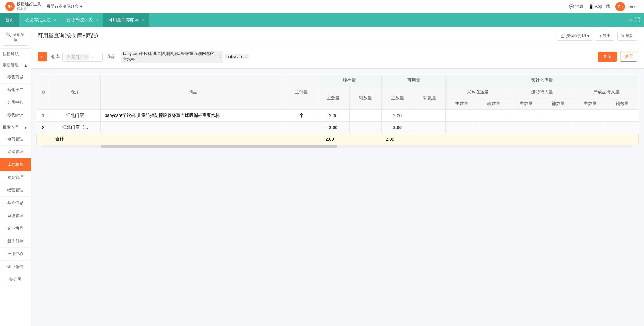 The width and height of the screenshot is (644, 326). Describe the element at coordinates (15, 228) in the screenshot. I see `sidebar-item-enterprise-label: 企业协同` at that location.